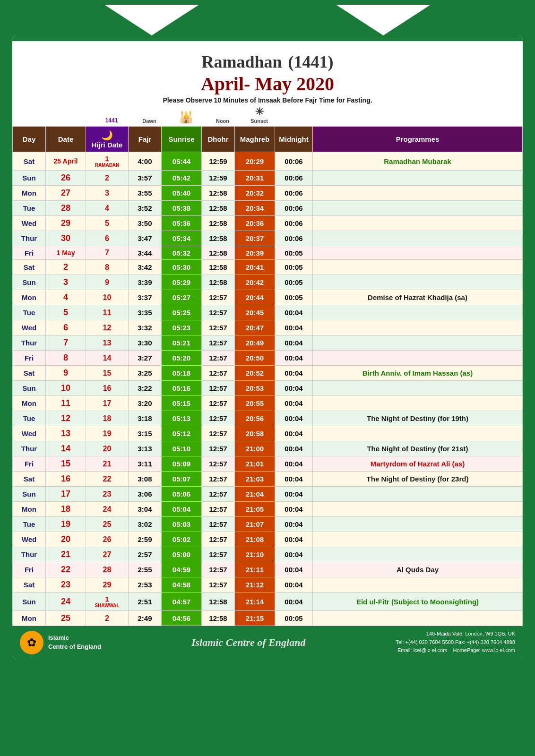  I want to click on cell-sunrise: 04:58, so click(181, 585).